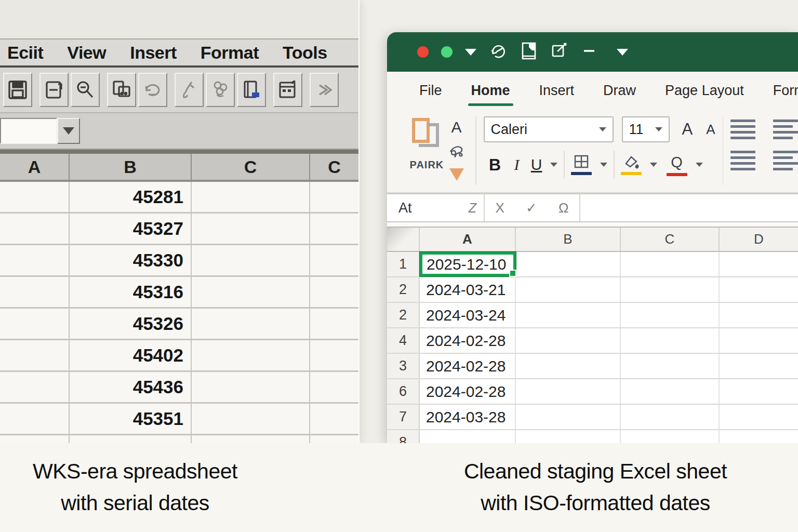  I want to click on column-header-b: B, so click(131, 167).